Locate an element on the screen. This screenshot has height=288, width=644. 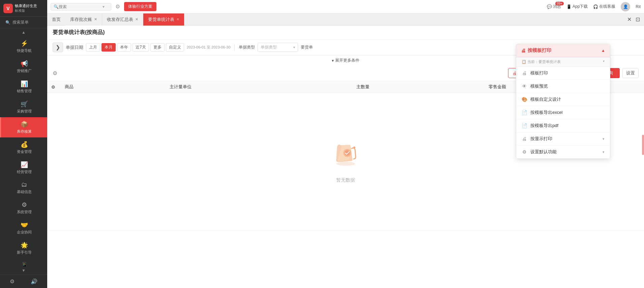
sidebar-item-operations: 📈 经营管理 is located at coordinates (24, 168).